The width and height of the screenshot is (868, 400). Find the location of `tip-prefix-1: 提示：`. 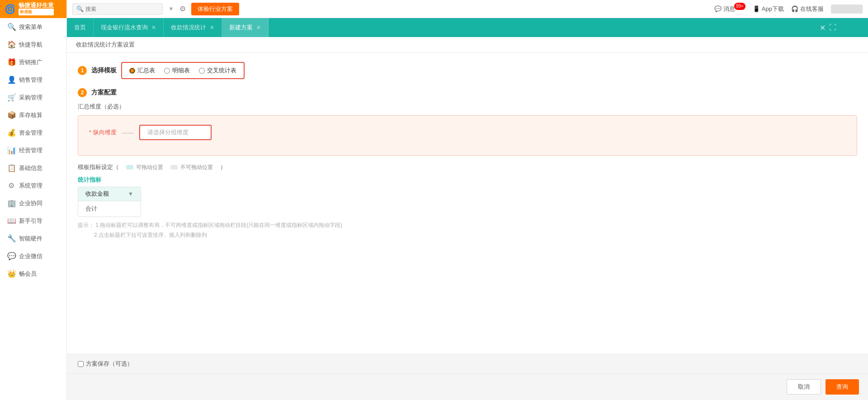

tip-prefix-1: 提示： is located at coordinates (86, 225).